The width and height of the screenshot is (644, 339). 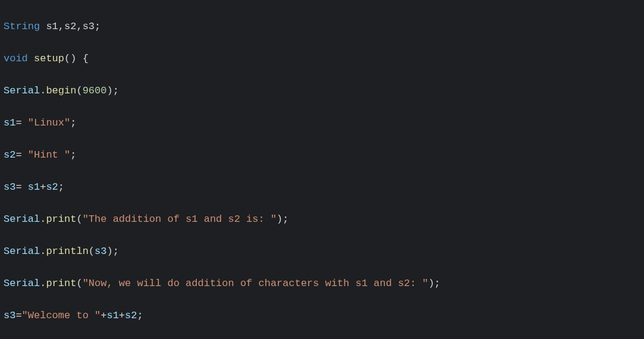 What do you see at coordinates (322, 187) in the screenshot?
I see `code-line: s3= s1+s2;` at bounding box center [322, 187].